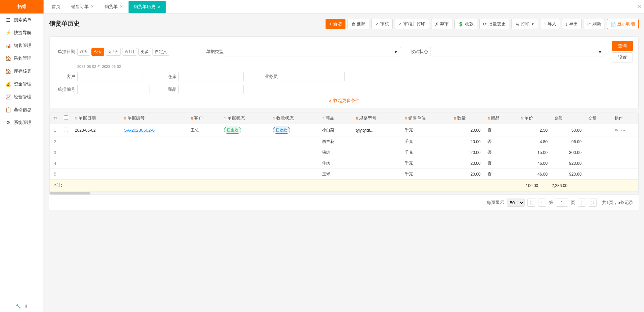 The width and height of the screenshot is (644, 312). What do you see at coordinates (130, 52) in the screenshot?
I see `date-btn-1month: 近1月` at bounding box center [130, 52].